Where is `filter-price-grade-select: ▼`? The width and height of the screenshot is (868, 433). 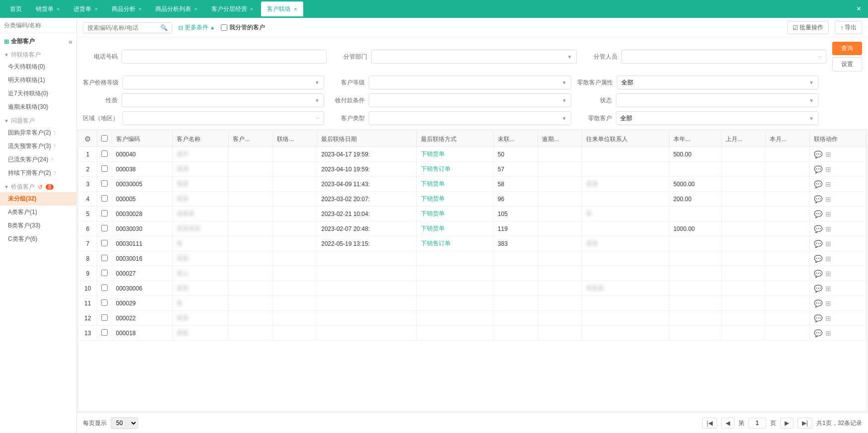
filter-price-grade-select: ▼ is located at coordinates (223, 82).